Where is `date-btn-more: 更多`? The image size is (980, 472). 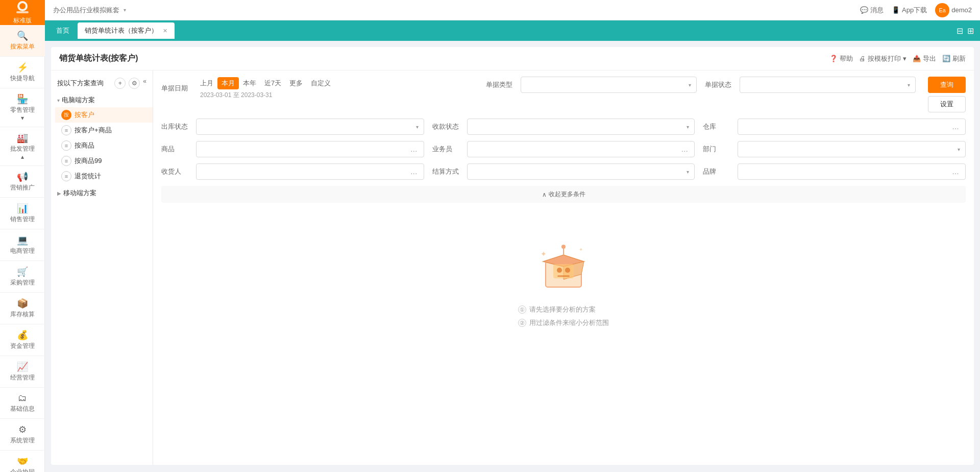
date-btn-more: 更多 is located at coordinates (296, 83).